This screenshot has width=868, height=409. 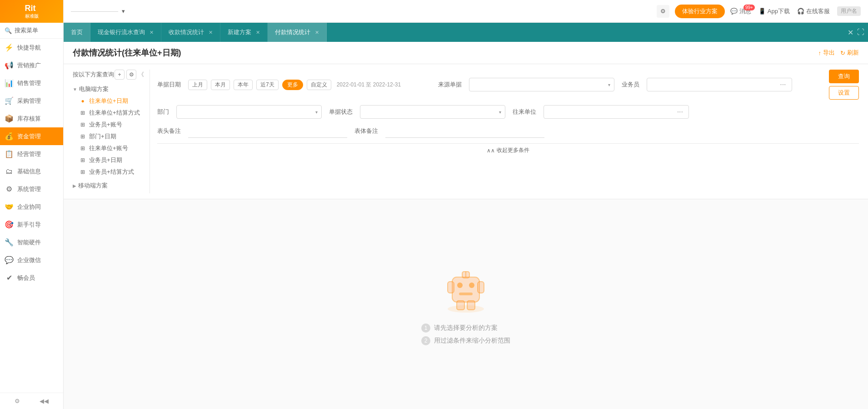 What do you see at coordinates (108, 186) in the screenshot?
I see `scheme-group-title-mobile: ▶移动端方案` at bounding box center [108, 186].